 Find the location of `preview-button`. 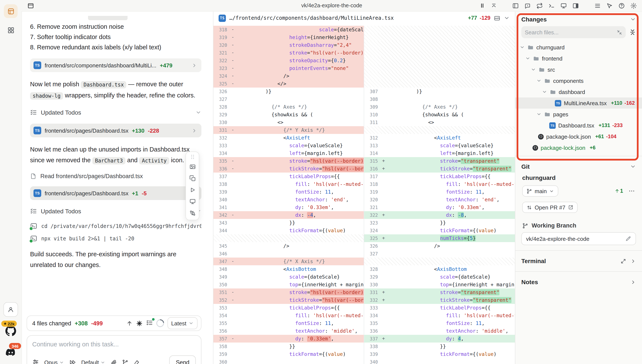

preview-button is located at coordinates (193, 202).